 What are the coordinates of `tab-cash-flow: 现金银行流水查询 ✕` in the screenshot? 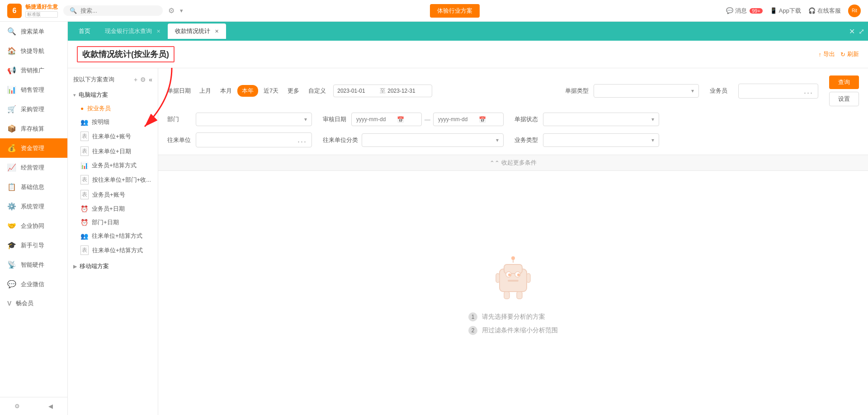 It's located at (133, 31).